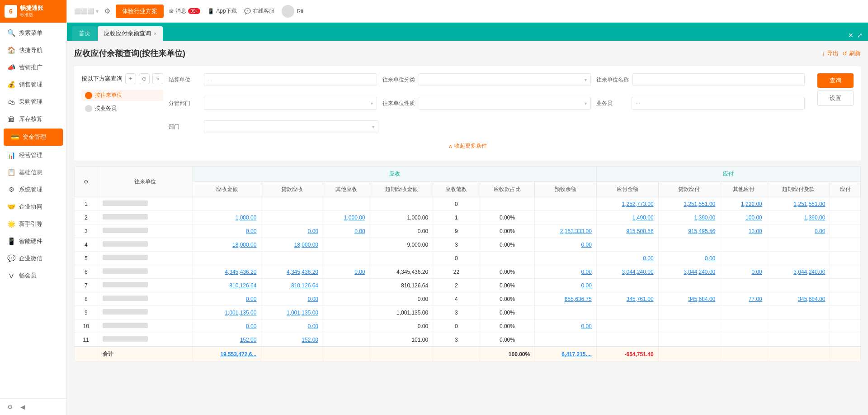  What do you see at coordinates (718, 103) in the screenshot?
I see `salesman-input: ···` at bounding box center [718, 103].